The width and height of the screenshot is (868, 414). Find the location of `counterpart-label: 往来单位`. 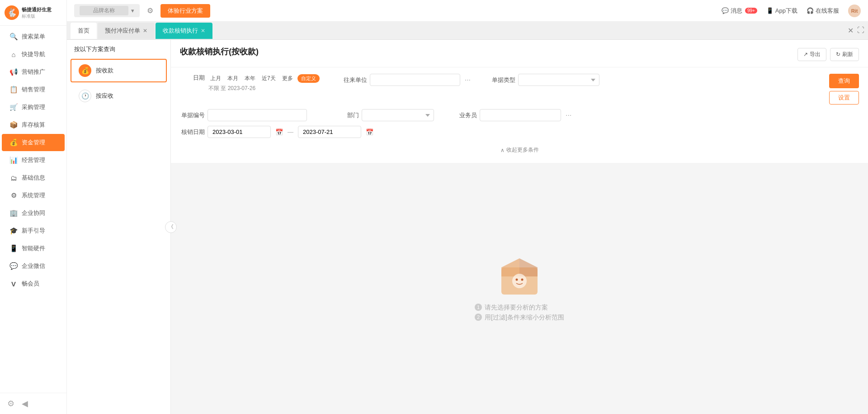

counterpart-label: 往来单位 is located at coordinates (354, 80).